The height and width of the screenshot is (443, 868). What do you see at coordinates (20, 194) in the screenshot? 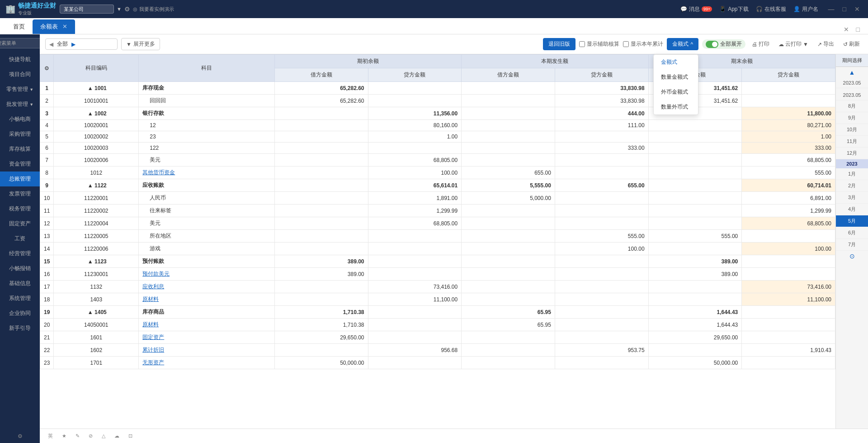
I see `sidebar-item-invoice: 发票管理` at bounding box center [20, 194].